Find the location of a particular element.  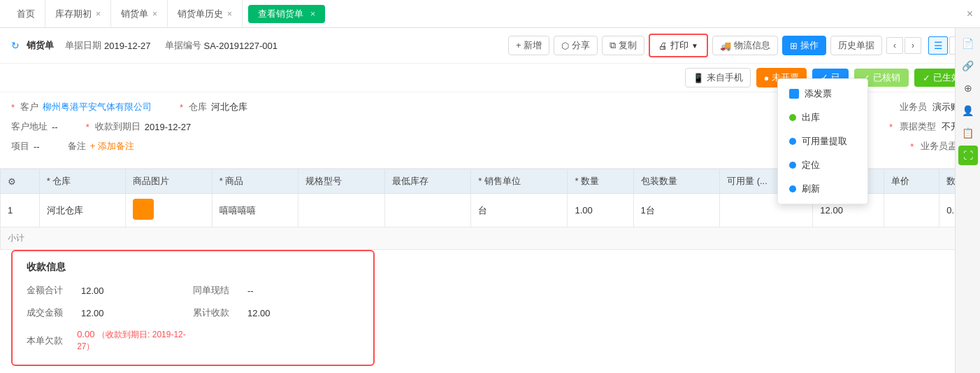

copy-button: ⧉ 复制 is located at coordinates (624, 45).